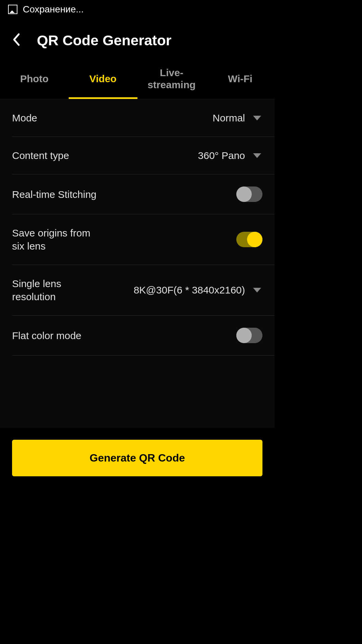 This screenshot has width=362, height=644. What do you see at coordinates (137, 79) in the screenshot?
I see `tabs: Photo Video Live-streaming Wi-Fi` at bounding box center [137, 79].